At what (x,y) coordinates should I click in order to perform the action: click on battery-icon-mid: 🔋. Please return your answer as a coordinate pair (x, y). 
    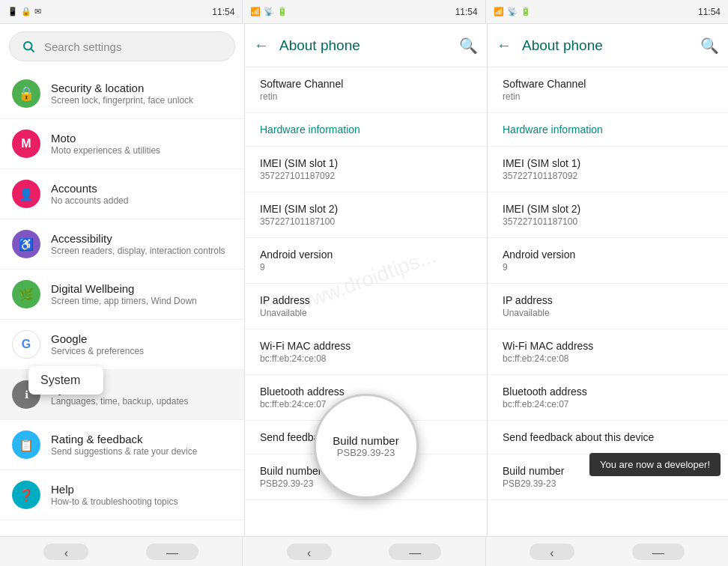
    Looking at the image, I should click on (282, 12).